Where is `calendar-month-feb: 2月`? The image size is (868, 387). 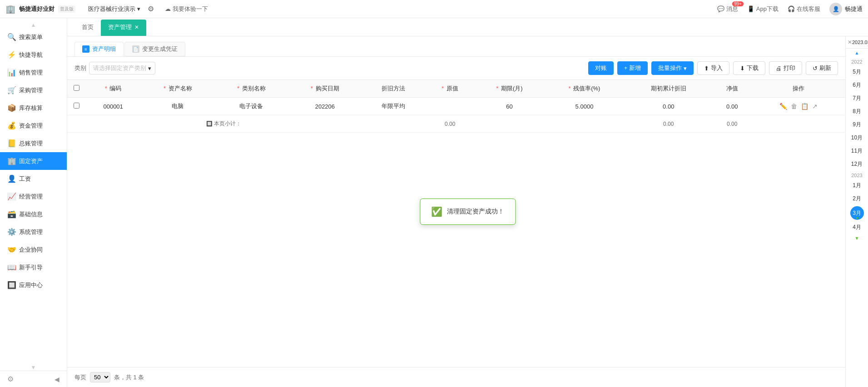
calendar-month-feb: 2月 is located at coordinates (857, 199).